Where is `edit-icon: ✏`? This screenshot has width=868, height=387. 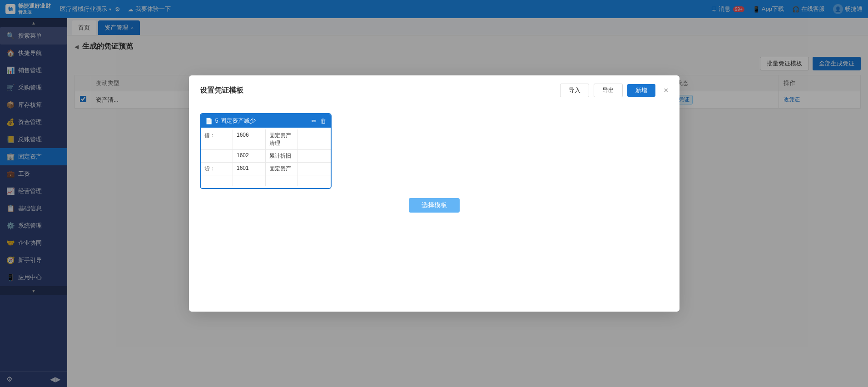
edit-icon: ✏ is located at coordinates (314, 121).